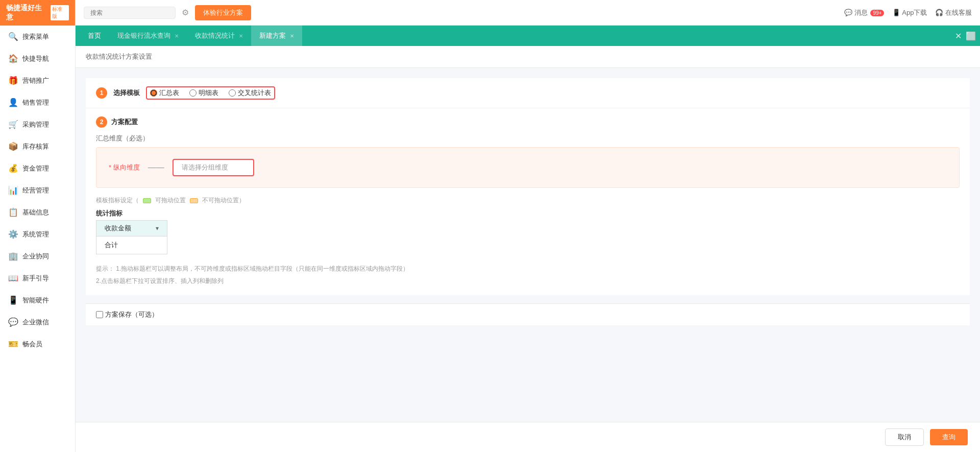  What do you see at coordinates (13, 125) in the screenshot?
I see `cart-icon: 🛒` at bounding box center [13, 125].